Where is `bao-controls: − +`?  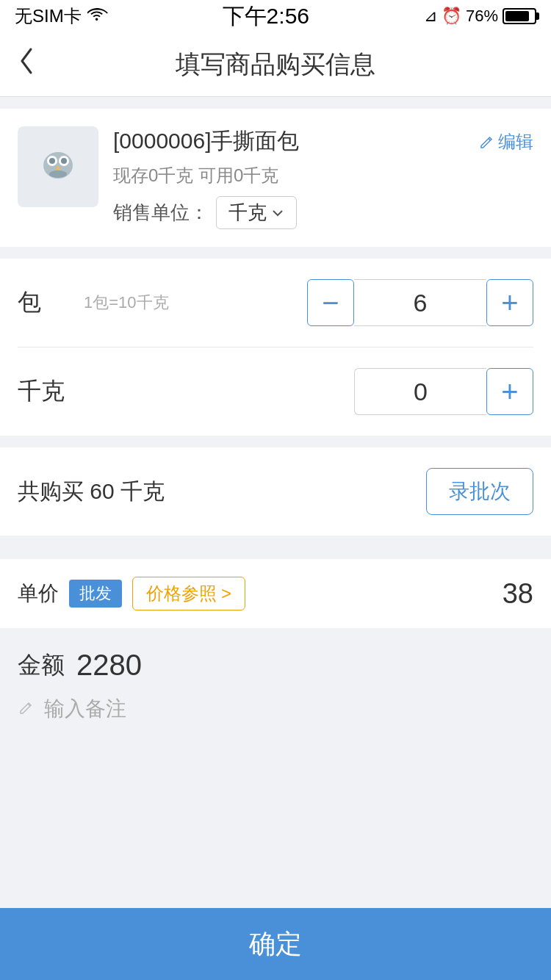 bao-controls: − + is located at coordinates (420, 303).